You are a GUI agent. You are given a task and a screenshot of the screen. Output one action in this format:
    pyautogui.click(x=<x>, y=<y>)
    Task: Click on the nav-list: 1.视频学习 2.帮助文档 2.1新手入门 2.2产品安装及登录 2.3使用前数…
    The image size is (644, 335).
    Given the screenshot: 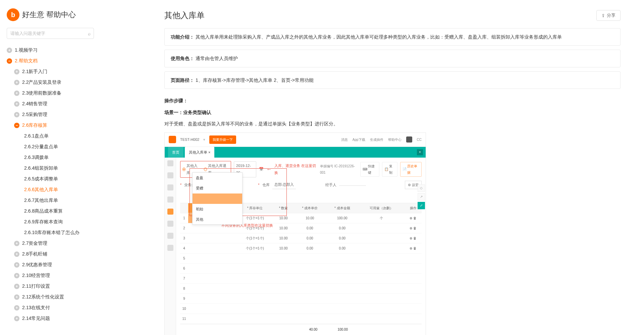 What is the action you would take?
    pyautogui.click(x=50, y=184)
    